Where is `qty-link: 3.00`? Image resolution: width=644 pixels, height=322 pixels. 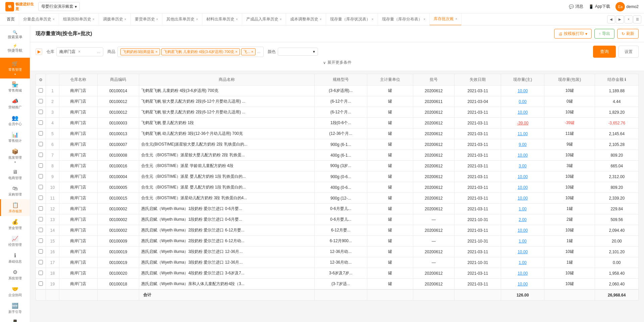 qty-link: 3.00 is located at coordinates (523, 166).